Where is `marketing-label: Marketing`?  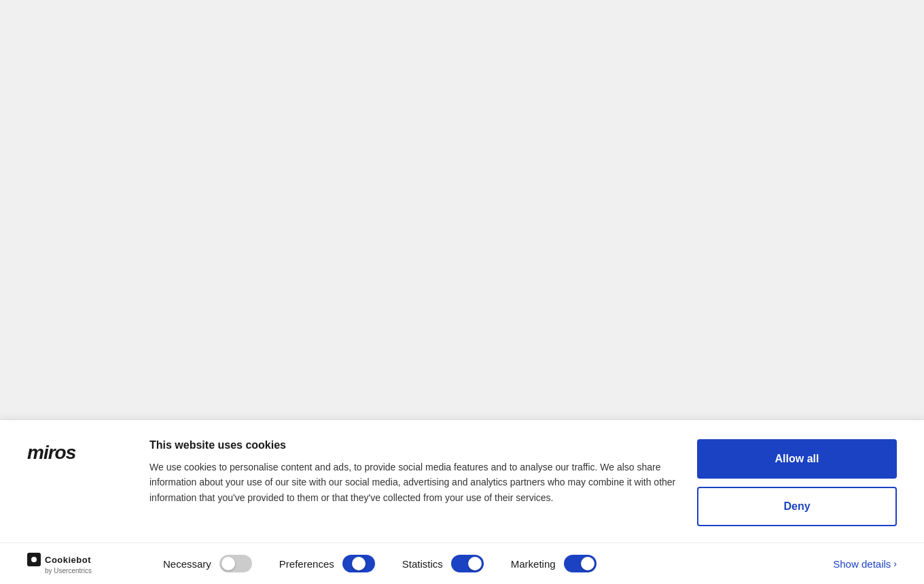
marketing-label: Marketing is located at coordinates (533, 564).